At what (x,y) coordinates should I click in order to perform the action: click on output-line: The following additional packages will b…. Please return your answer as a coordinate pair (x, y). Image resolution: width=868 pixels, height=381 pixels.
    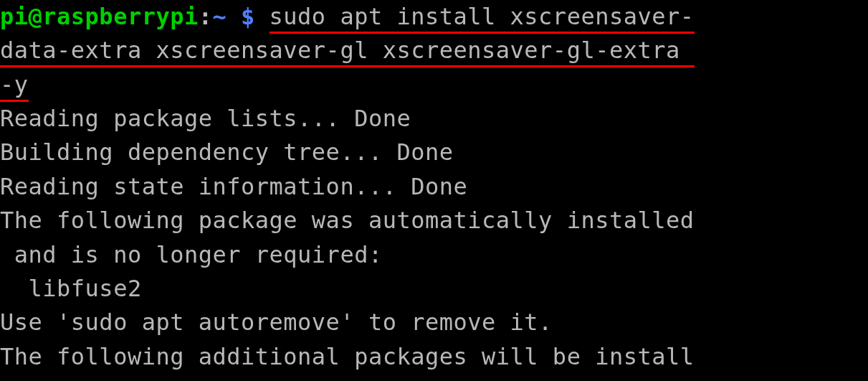
    Looking at the image, I should click on (434, 357).